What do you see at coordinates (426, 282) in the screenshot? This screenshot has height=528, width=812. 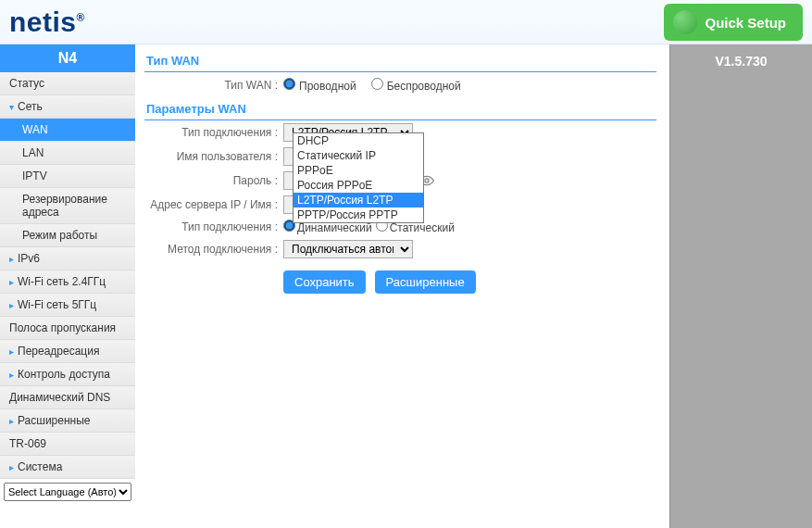 I see `advanced-button: Расширенные` at bounding box center [426, 282].